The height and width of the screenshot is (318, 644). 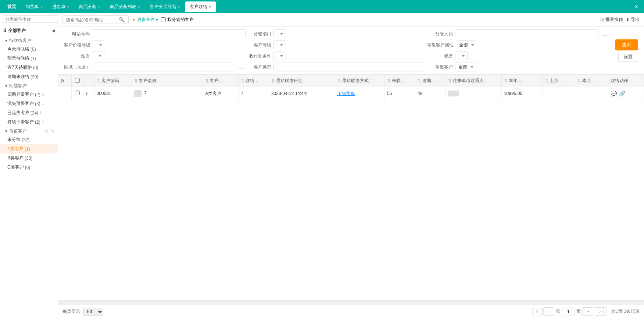 What do you see at coordinates (210, 7) in the screenshot?
I see `close-customer-contact-icon: ×` at bounding box center [210, 7].